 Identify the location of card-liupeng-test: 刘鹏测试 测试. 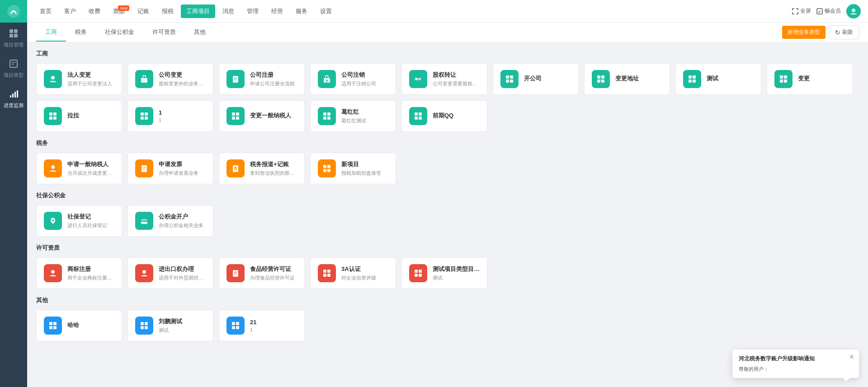
(170, 326).